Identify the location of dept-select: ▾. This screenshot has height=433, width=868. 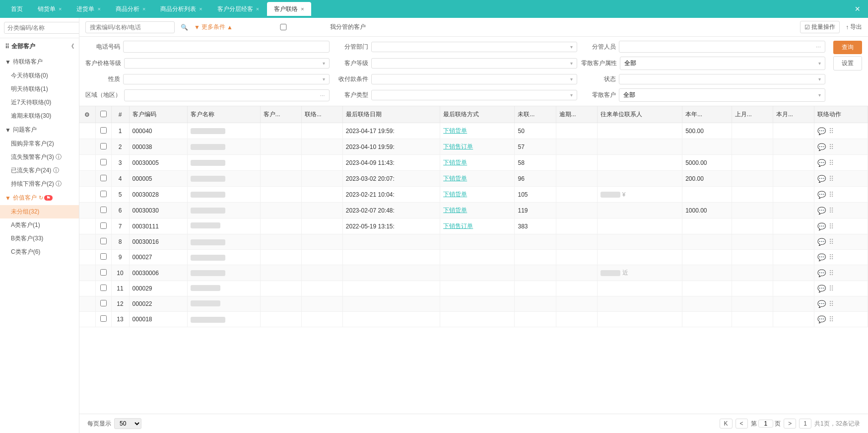
(474, 47).